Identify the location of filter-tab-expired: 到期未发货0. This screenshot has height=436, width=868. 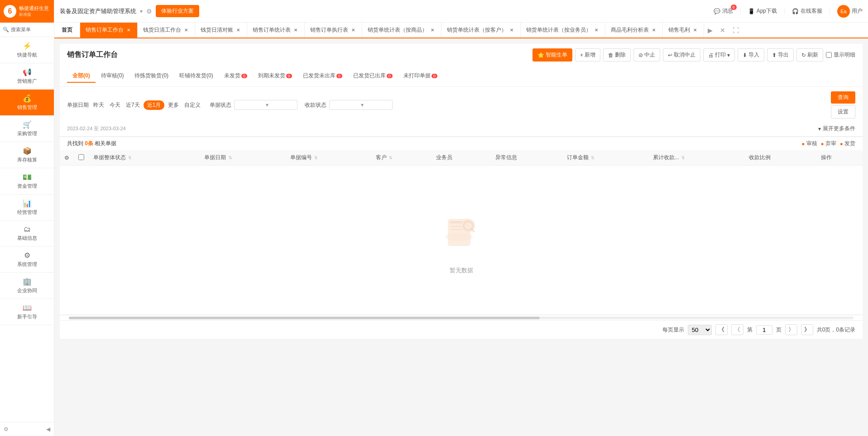
(275, 76).